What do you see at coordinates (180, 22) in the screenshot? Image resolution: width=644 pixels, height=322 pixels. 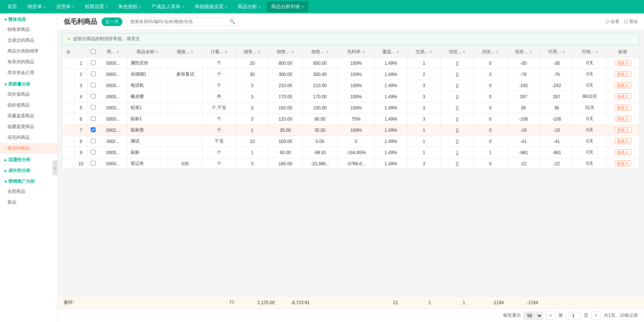 I see `search-input` at bounding box center [180, 22].